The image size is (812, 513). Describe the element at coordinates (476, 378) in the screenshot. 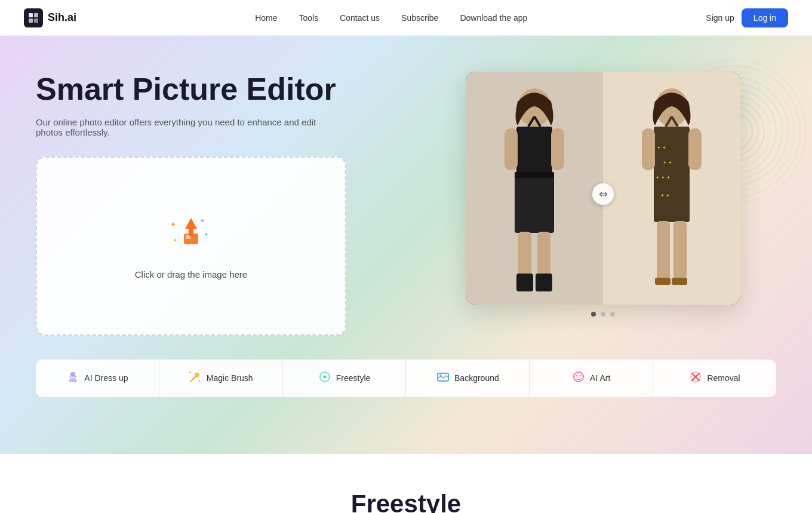

I see `tool-background-label: Background` at that location.